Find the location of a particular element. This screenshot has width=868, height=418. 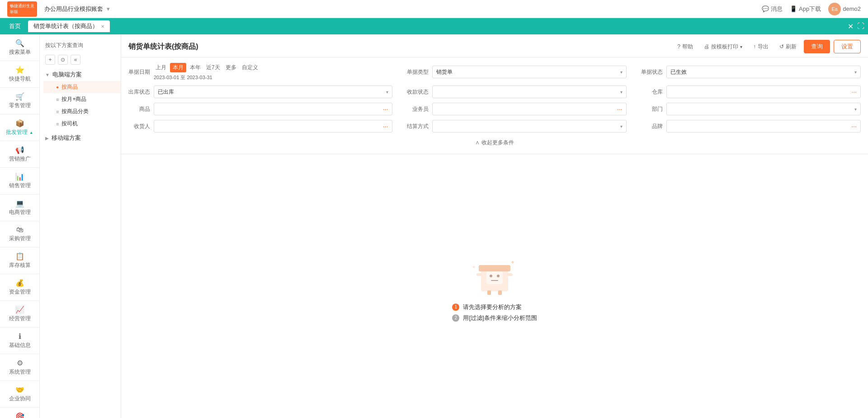

sidebar-item-inventory: 📋 库存核算 is located at coordinates (20, 261).